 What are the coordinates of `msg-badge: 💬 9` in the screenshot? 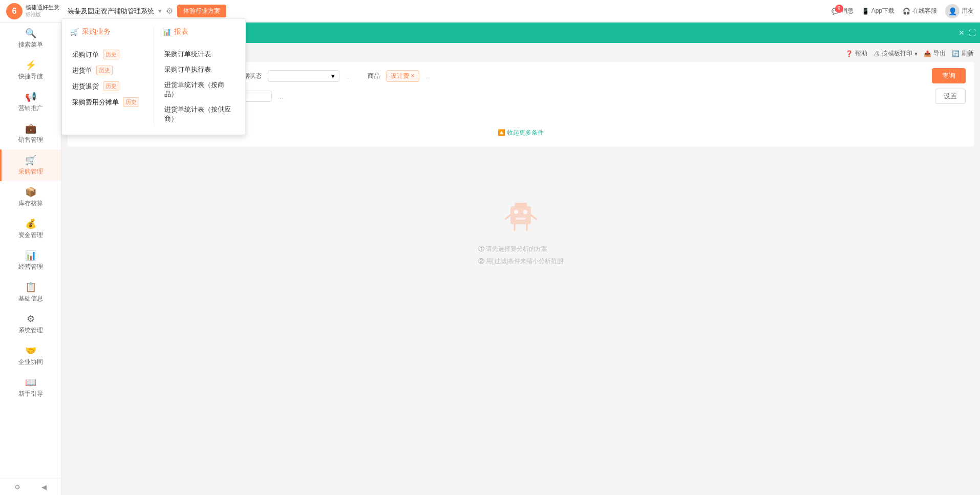 It's located at (836, 11).